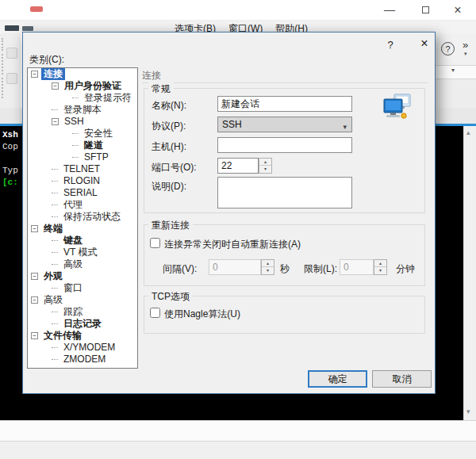 Image resolution: width=476 pixels, height=459 pixels. What do you see at coordinates (83, 98) in the screenshot?
I see `tree-item: 登录提示符` at bounding box center [83, 98].